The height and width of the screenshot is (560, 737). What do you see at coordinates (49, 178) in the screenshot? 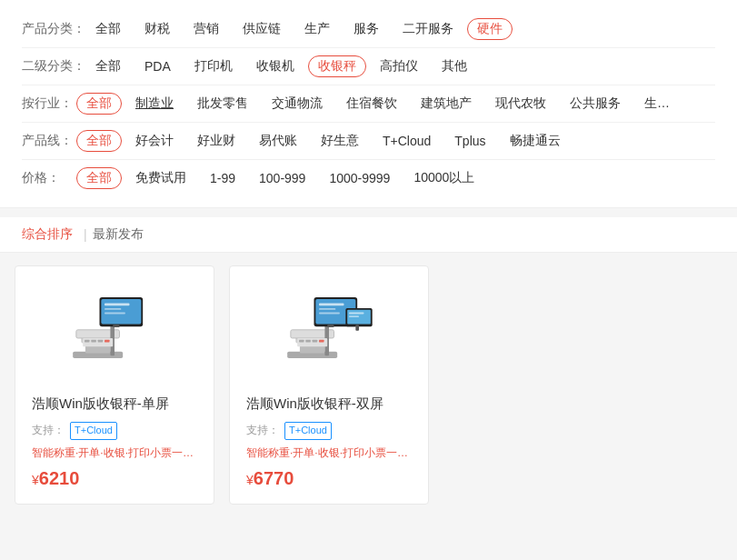
I see `price-label: 价格：` at bounding box center [49, 178].